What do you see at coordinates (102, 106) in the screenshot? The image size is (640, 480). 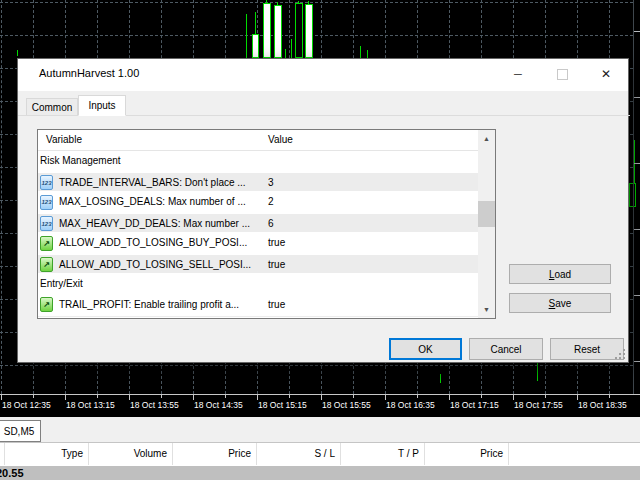 I see `tab-inputs: Inputs` at bounding box center [102, 106].